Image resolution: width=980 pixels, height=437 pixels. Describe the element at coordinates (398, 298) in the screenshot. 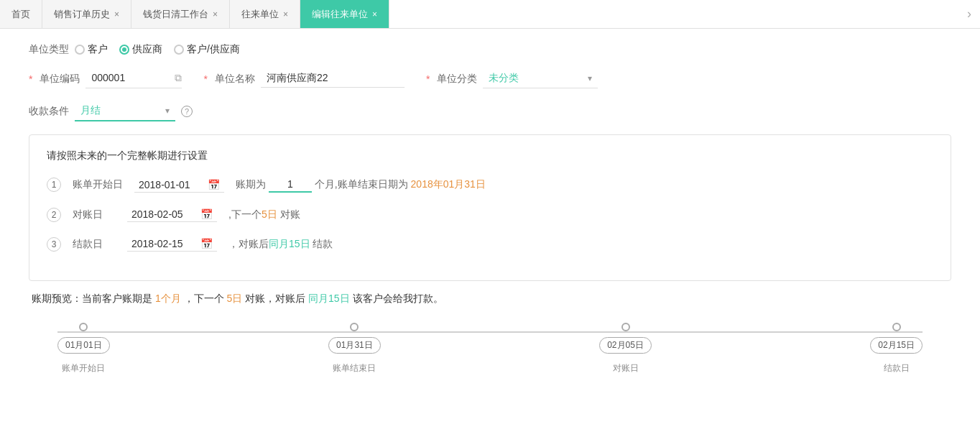

I see `preview-text3: 该客户会给我打款。` at that location.